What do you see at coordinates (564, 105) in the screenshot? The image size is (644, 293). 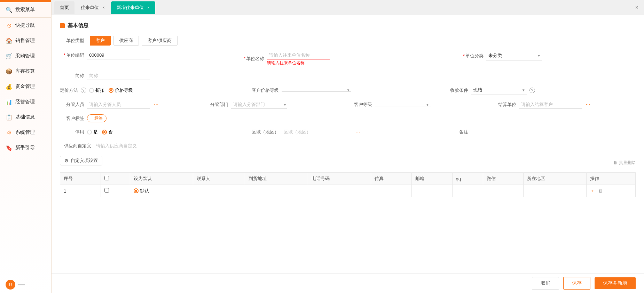 I see `settlement-group: 结算单位 ···` at bounding box center [564, 105].